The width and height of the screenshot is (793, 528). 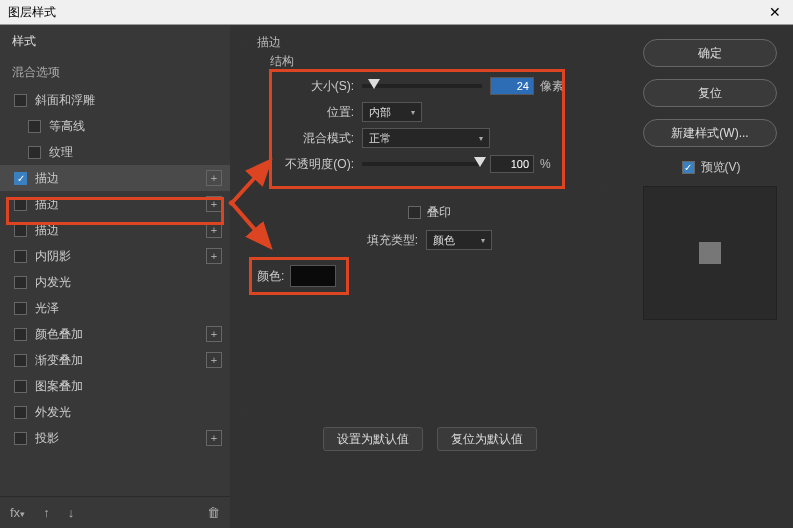 What do you see at coordinates (120, 256) in the screenshot?
I see `effect-label: 内阴影` at bounding box center [120, 256].